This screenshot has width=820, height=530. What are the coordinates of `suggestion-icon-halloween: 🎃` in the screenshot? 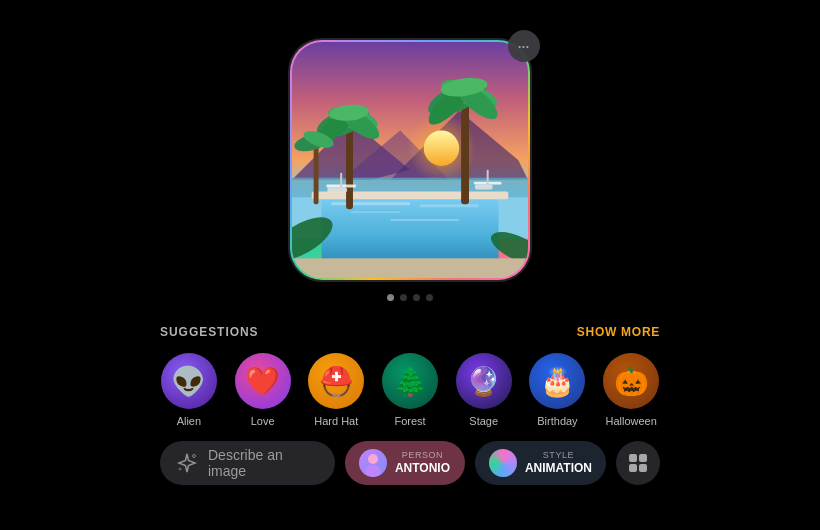 It's located at (631, 381).